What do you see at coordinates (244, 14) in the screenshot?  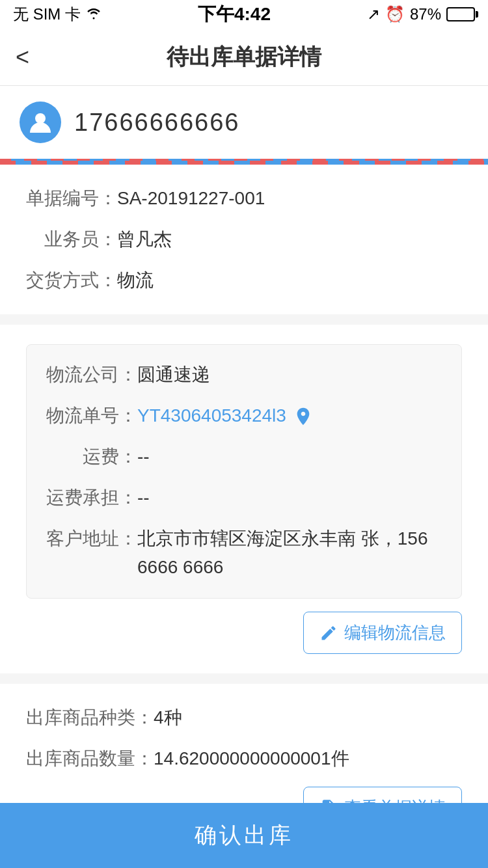 I see `status-bar: 无 SIM 卡 下午4:42 ↗ ⏰ 87%` at bounding box center [244, 14].